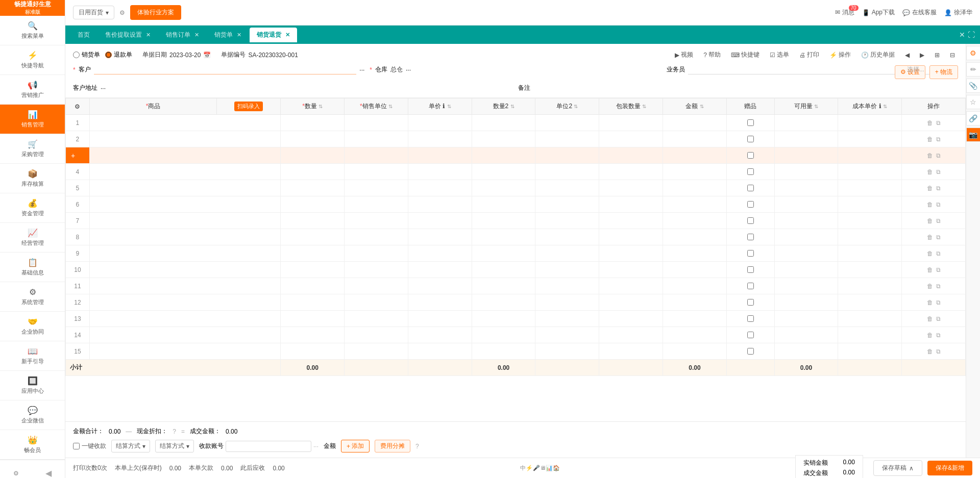 The height and width of the screenshot is (478, 980). Describe the element at coordinates (131, 446) in the screenshot. I see `settle-method-selector: 结算方式 ▾` at that location.